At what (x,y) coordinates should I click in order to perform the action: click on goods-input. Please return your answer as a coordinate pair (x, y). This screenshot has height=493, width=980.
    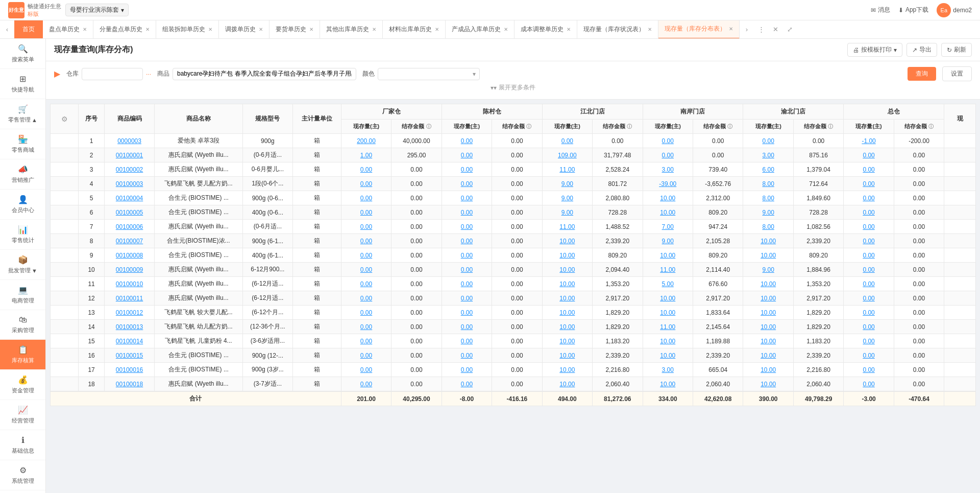
    Looking at the image, I should click on (264, 74).